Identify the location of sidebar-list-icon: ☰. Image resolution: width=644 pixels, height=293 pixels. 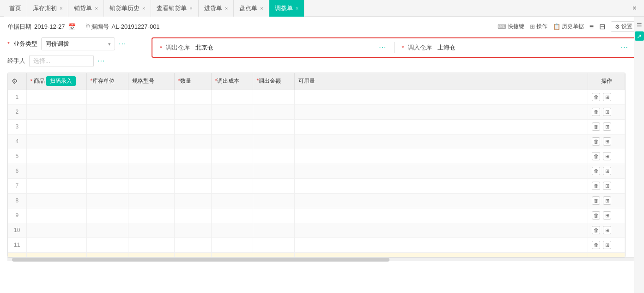
(639, 25).